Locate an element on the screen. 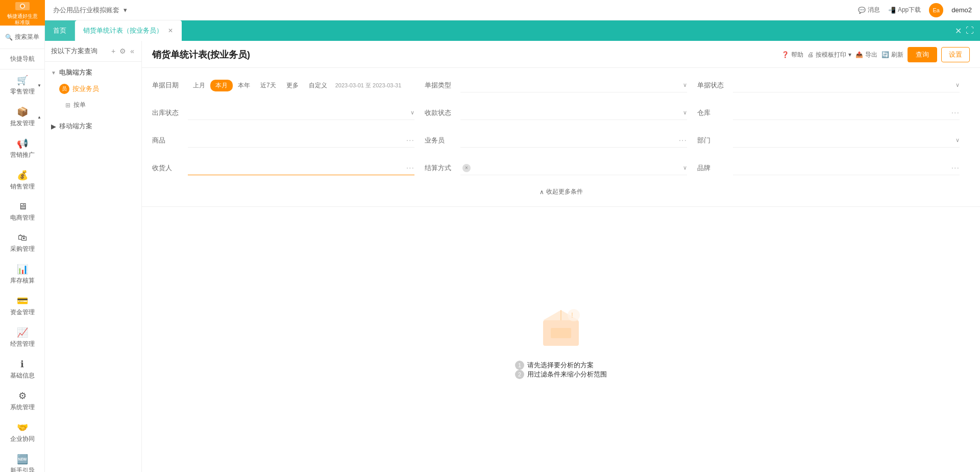 This screenshot has height=472, width=980. brand-input: ··· is located at coordinates (846, 168).